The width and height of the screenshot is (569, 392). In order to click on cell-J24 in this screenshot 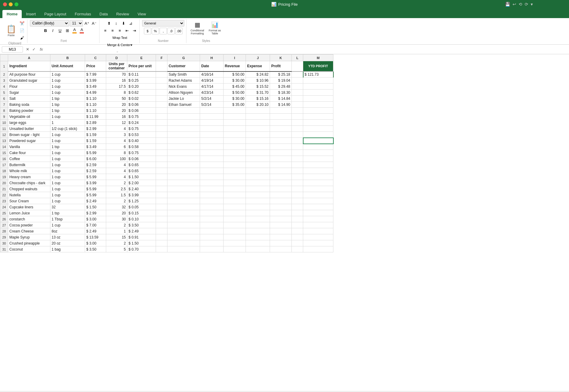, I will do `click(258, 207)`.